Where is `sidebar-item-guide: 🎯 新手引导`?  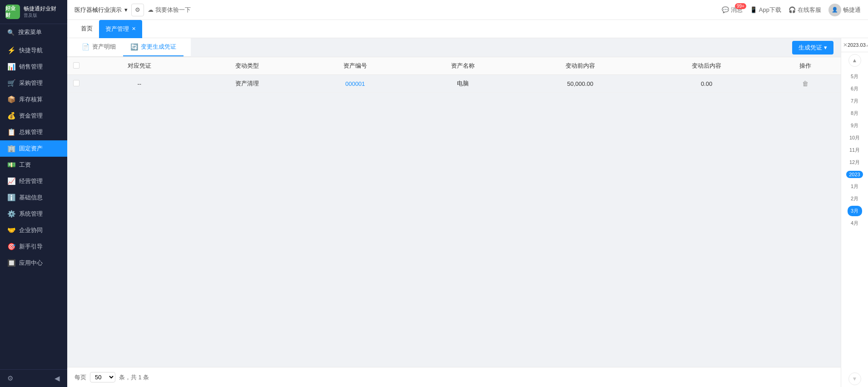 sidebar-item-guide: 🎯 新手引导 is located at coordinates (34, 247).